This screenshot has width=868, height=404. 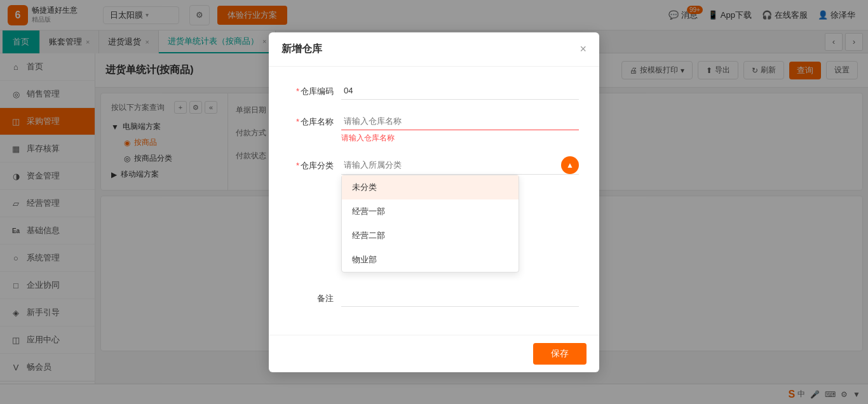 I want to click on save-button: 保存, so click(x=560, y=354).